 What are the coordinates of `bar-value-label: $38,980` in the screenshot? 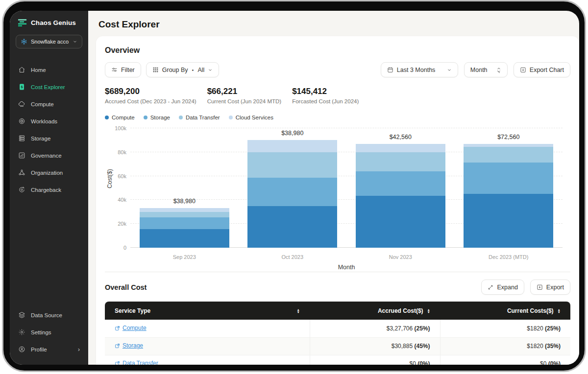 It's located at (292, 133).